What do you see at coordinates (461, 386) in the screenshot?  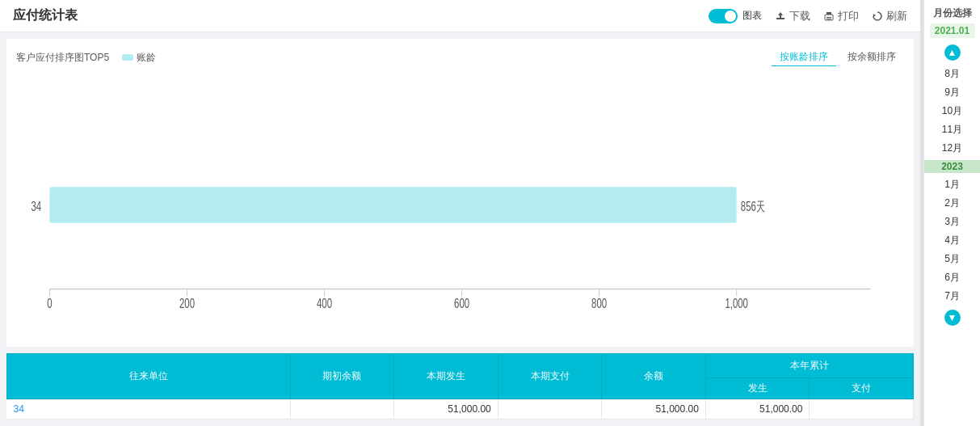 I see `data-table: 往来单位 期初余额 本期发生 本期支付 余额 本年累计 发生 支付 34 51,…` at bounding box center [461, 386].